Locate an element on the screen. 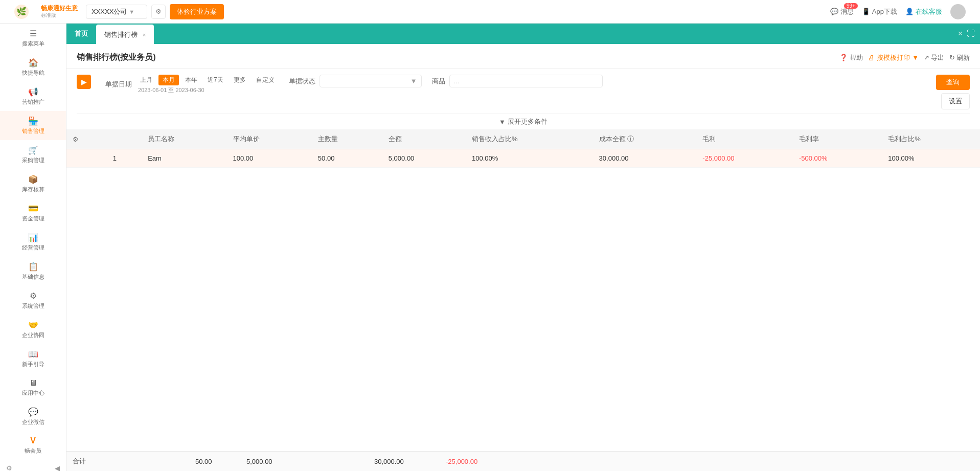 Image resolution: width=980 pixels, height=471 pixels. footer-cost: 30,000.00 is located at coordinates (405, 461).